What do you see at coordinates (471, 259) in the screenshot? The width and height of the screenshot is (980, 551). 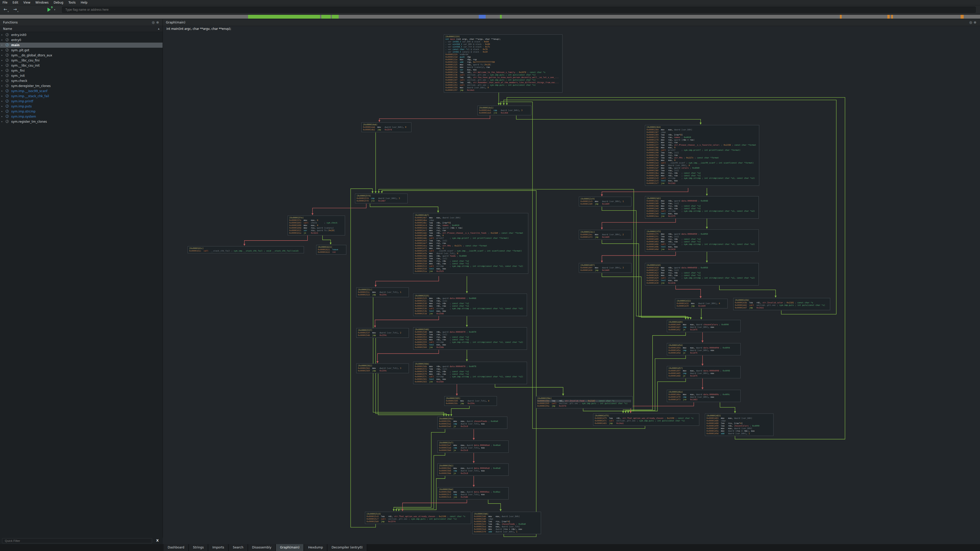 I see `asm-line: 0x00001509 lea rax, [s1]` at bounding box center [471, 259].